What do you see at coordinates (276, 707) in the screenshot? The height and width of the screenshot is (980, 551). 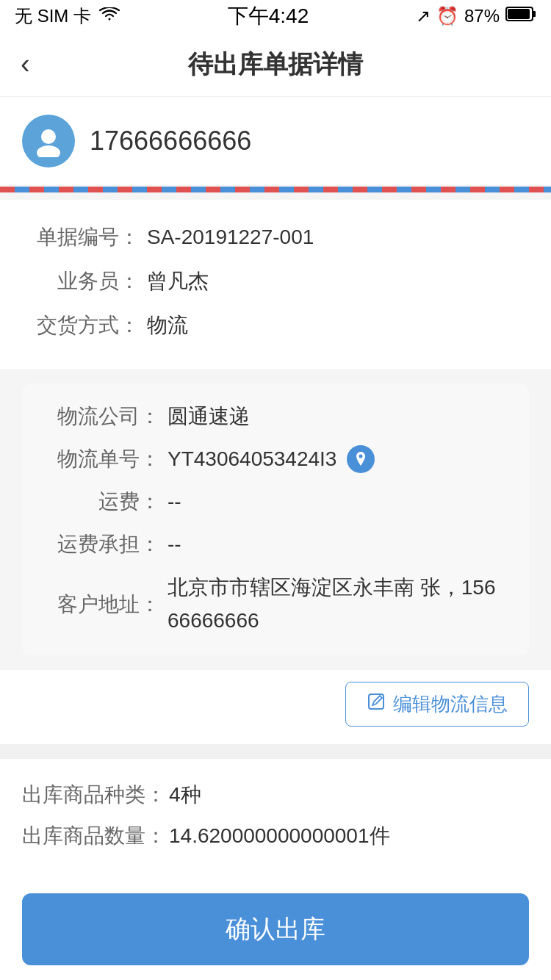 I see `edit-logistics-btn-wrap: 编辑物流信息` at bounding box center [276, 707].